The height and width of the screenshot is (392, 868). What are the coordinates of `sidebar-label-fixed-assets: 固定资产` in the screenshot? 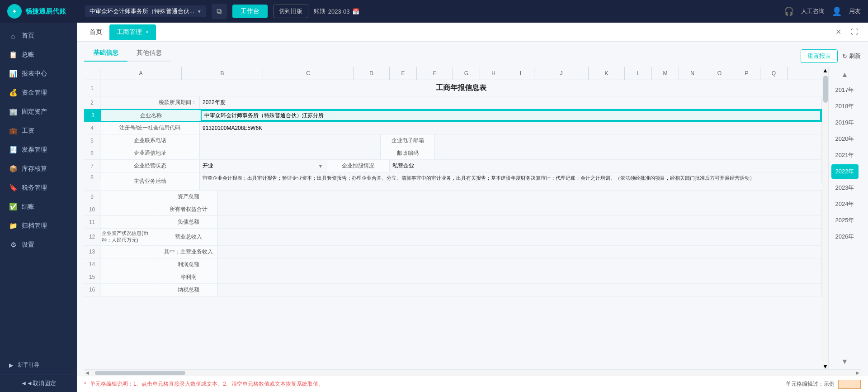 It's located at (34, 112).